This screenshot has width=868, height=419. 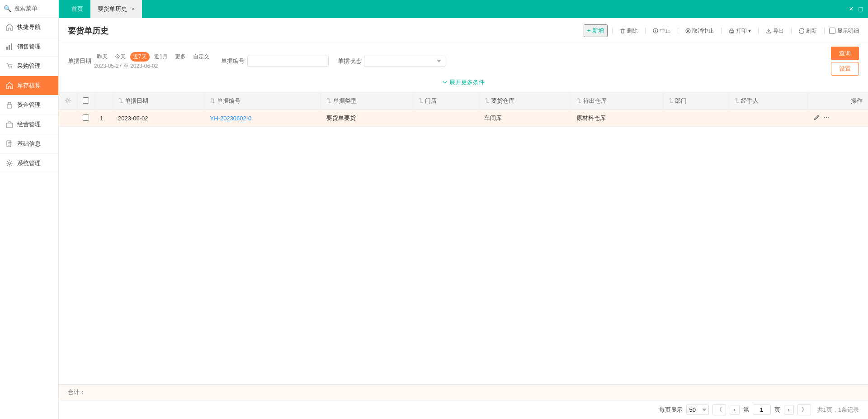 I want to click on page-suffix: 页, so click(x=778, y=410).